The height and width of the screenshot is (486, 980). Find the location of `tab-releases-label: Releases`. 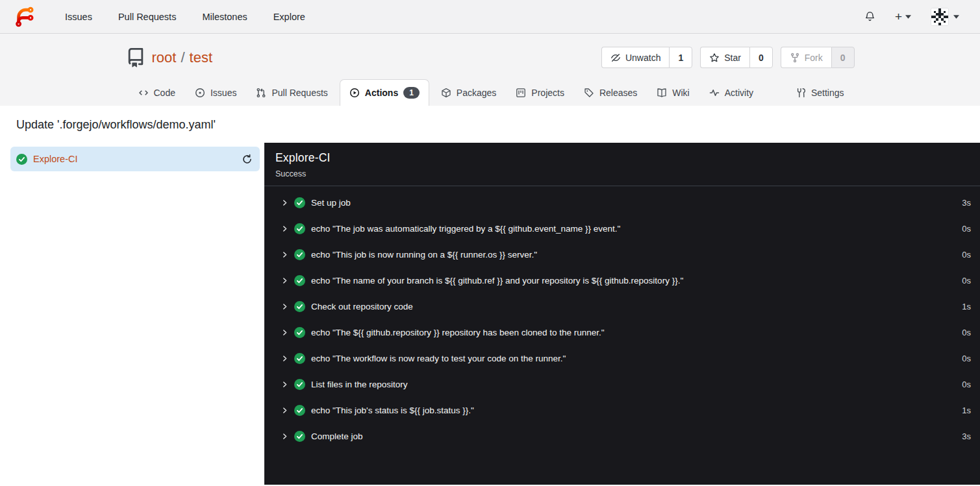

tab-releases-label: Releases is located at coordinates (618, 93).